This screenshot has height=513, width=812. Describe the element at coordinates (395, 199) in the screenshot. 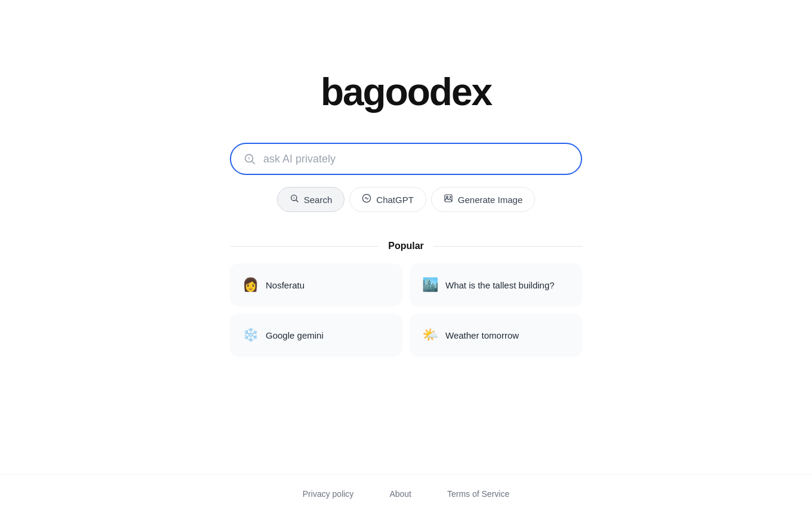

I see `tab-chatgpt-label: ChatGPT` at that location.